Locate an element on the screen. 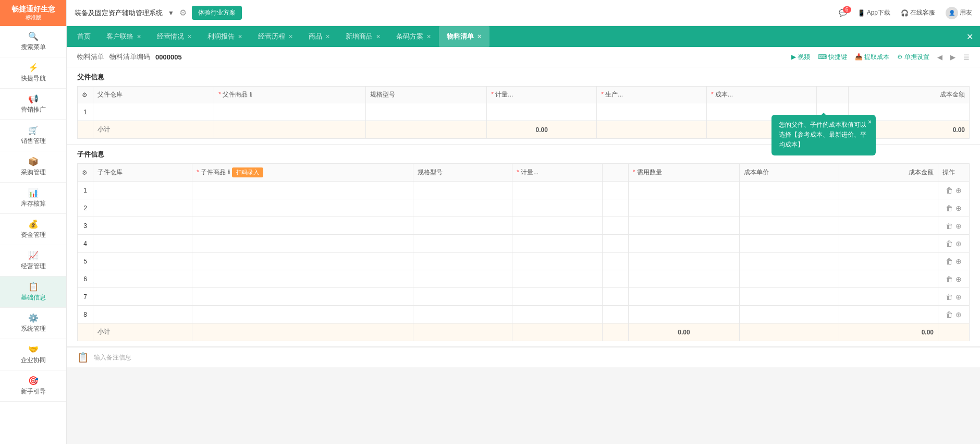  sidebar-item-collab: 🤝企业协同 is located at coordinates (33, 355).